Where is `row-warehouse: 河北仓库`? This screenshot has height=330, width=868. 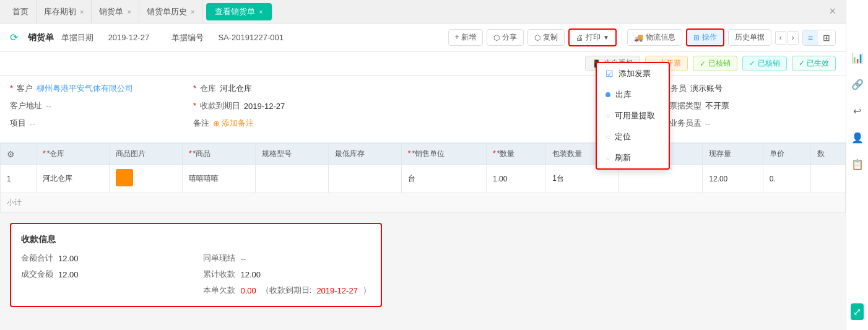
row-warehouse: 河北仓库 is located at coordinates (73, 179).